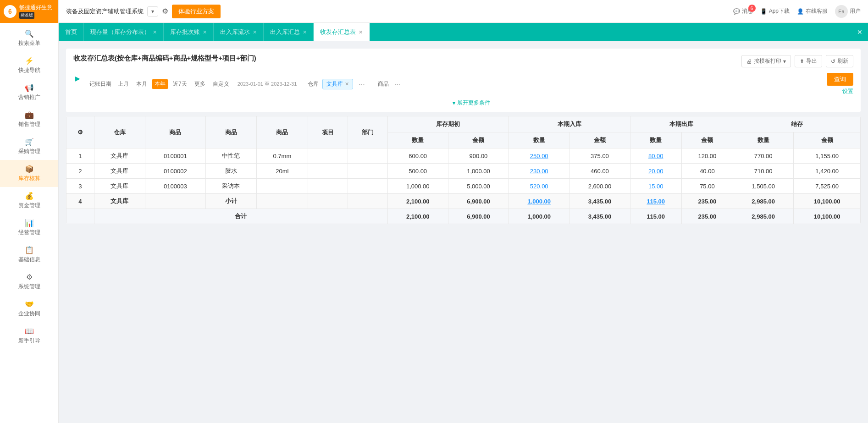 The height and width of the screenshot is (423, 868). I want to click on in-qty-link-0: 250.00, so click(539, 156).